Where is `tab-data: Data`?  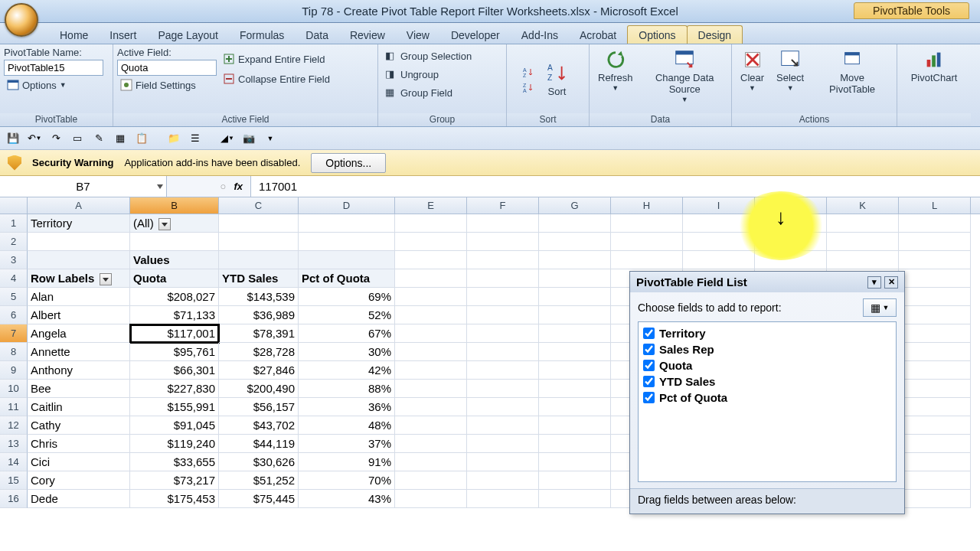 tab-data: Data is located at coordinates (317, 35).